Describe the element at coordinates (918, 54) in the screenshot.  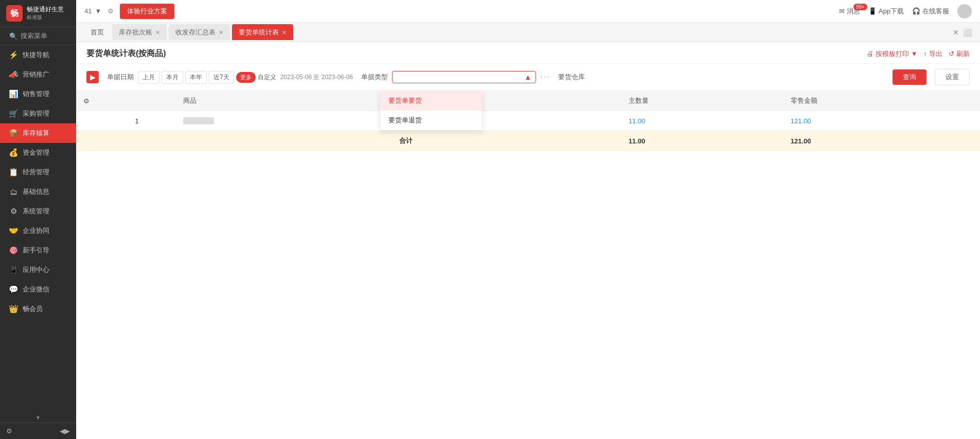
I see `page-actions: 🖨 按模板打印 ▼ ↑ 导出 ↺ 刷新` at that location.